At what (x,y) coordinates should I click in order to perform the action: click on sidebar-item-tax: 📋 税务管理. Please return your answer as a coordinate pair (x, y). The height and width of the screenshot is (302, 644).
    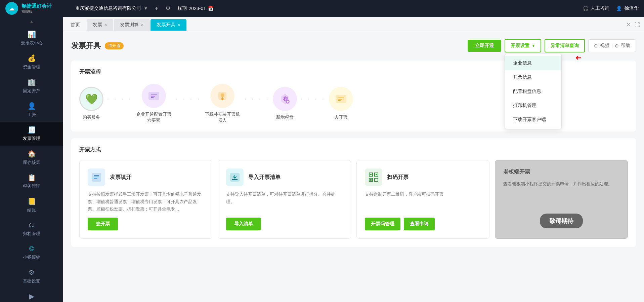
    Looking at the image, I should click on (32, 182).